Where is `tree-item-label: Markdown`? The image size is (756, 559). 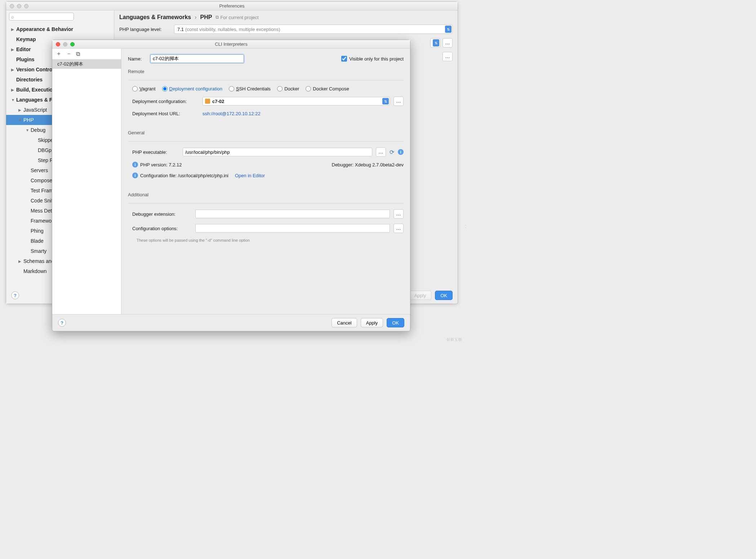
tree-item-label: Markdown is located at coordinates (35, 271).